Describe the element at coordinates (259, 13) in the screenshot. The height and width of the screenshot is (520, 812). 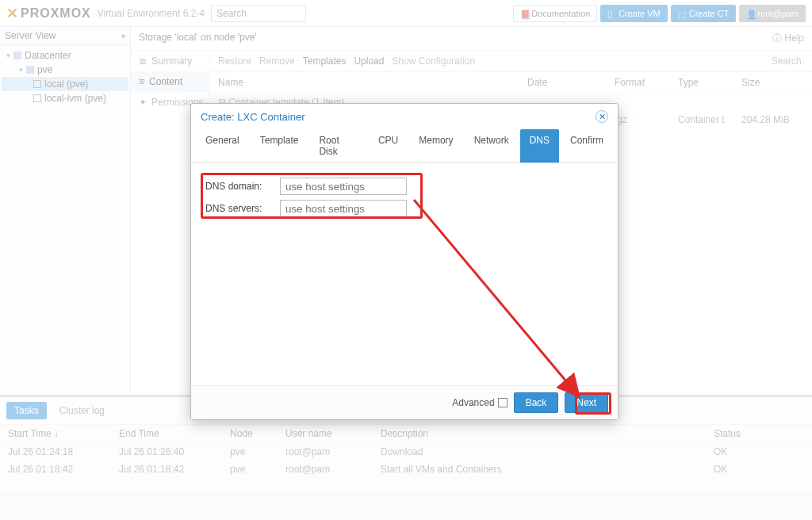
I see `search-input` at that location.